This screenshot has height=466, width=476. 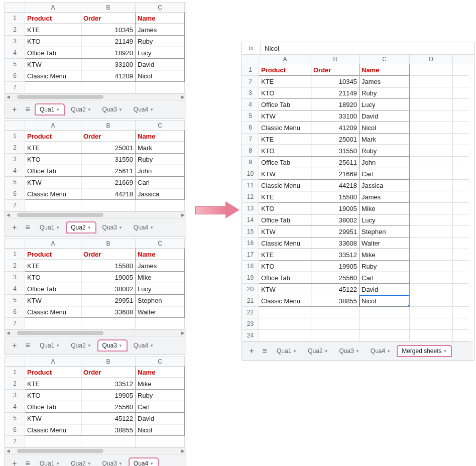 I want to click on row-header: 12, so click(x=251, y=197).